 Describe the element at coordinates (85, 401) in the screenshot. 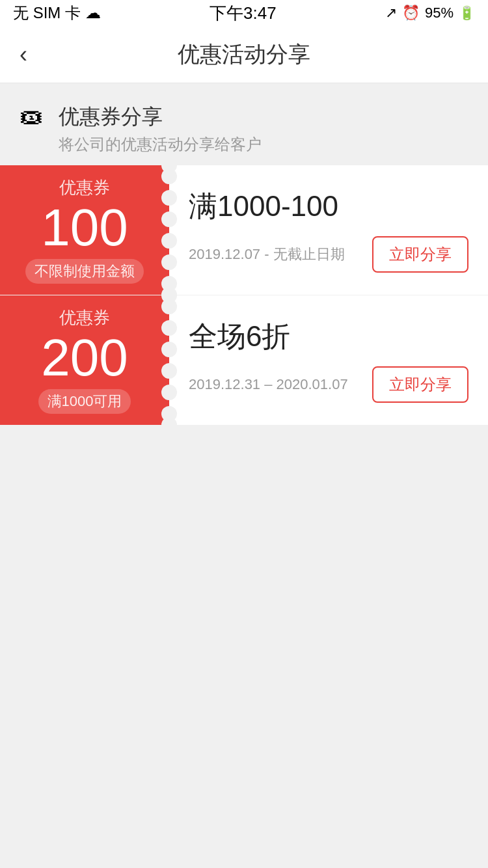

I see `coupon-condition: 满1000可用` at that location.